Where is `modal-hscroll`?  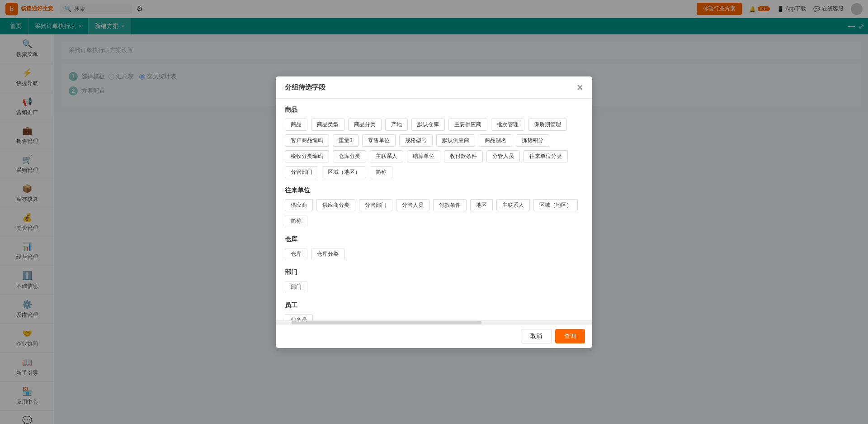 modal-hscroll is located at coordinates (434, 322).